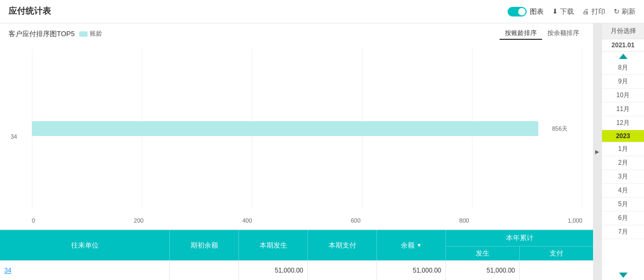 This screenshot has height=280, width=644. I want to click on x-label-800: 800, so click(464, 220).